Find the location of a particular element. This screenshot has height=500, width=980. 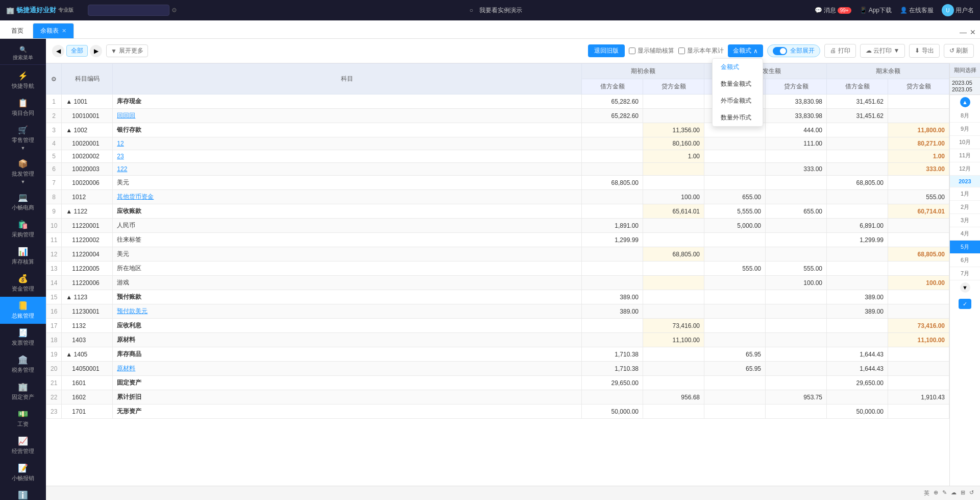

col-settings-header: ⚙ is located at coordinates (54, 79).